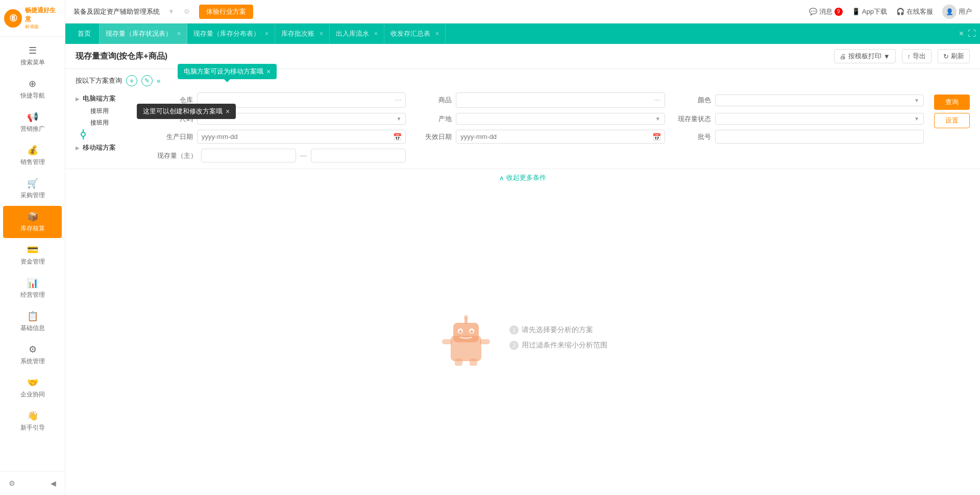  What do you see at coordinates (282, 137) in the screenshot?
I see `prod-date-field: 生产日期 📅` at bounding box center [282, 137].